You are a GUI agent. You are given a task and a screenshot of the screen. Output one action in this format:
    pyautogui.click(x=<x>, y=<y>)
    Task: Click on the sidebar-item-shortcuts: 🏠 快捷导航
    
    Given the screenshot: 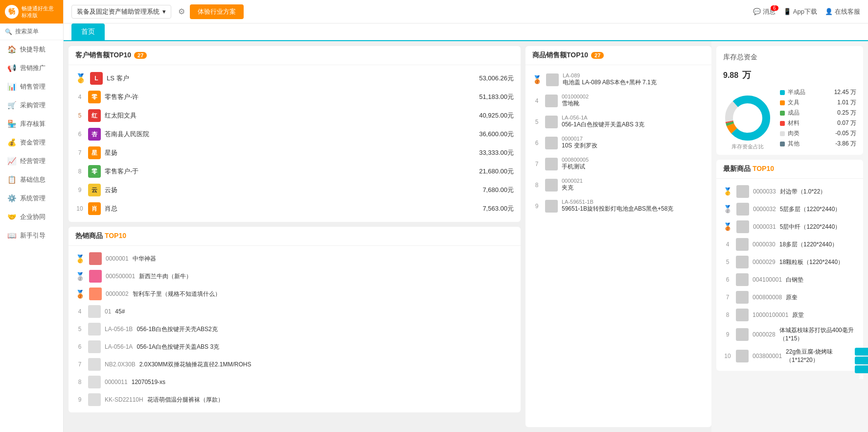 What is the action you would take?
    pyautogui.click(x=31, y=49)
    